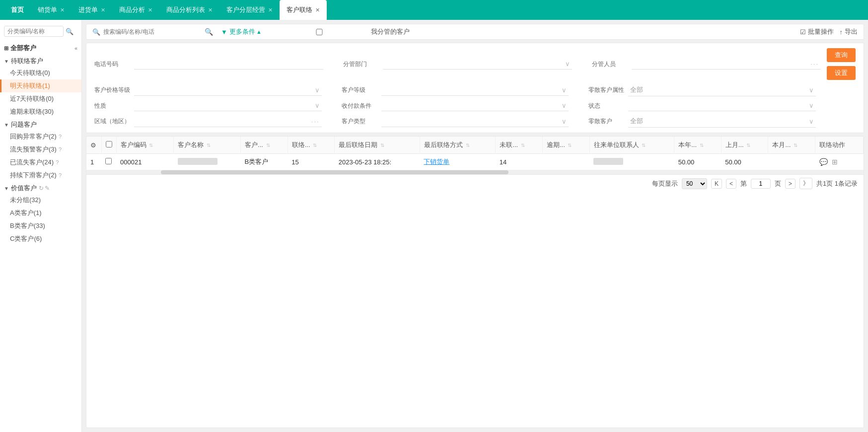 The height and width of the screenshot is (432, 868). Describe the element at coordinates (94, 145) in the screenshot. I see `col-settings: ⚙` at that location.